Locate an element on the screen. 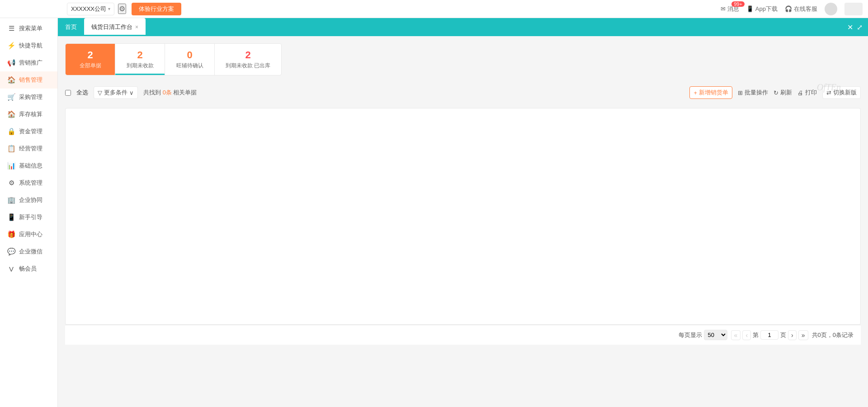 The image size is (868, 407). sidebar: b 畅捷通好生意 标准版 ☰ 搜索菜单⚡ 快捷导航📢 营销推广🏠 销售管理🛒 采… is located at coordinates (29, 203).